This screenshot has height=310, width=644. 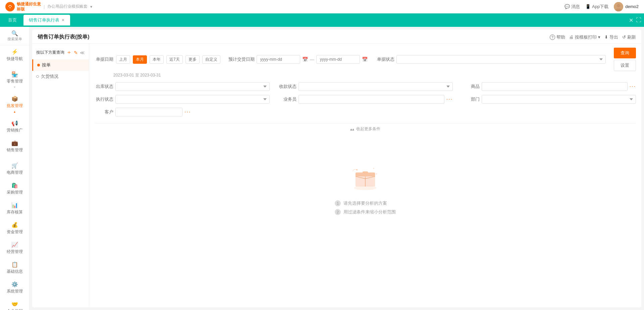 I want to click on breadcrumb-arrow: ▾, so click(x=91, y=7).